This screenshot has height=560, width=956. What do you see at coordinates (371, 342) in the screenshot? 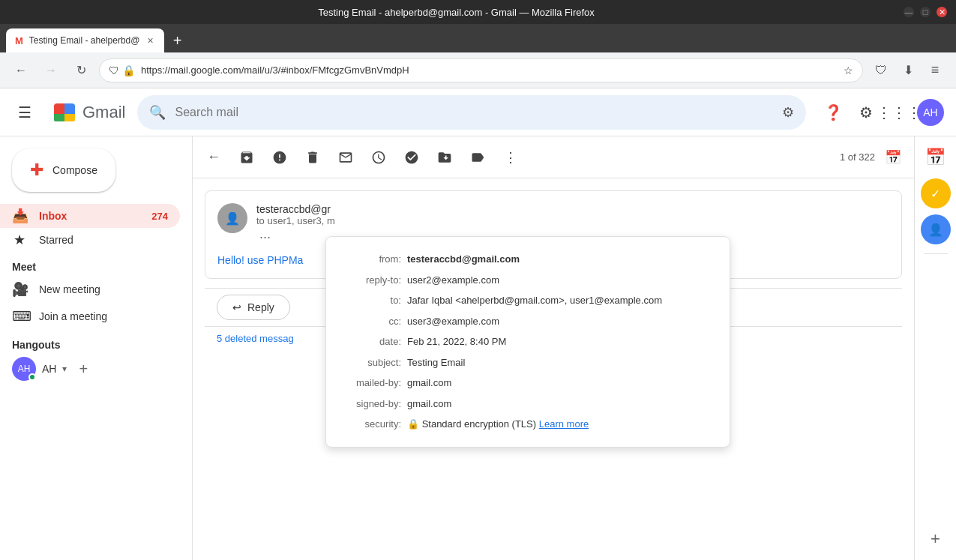
I see `date-label: date:` at bounding box center [371, 342].